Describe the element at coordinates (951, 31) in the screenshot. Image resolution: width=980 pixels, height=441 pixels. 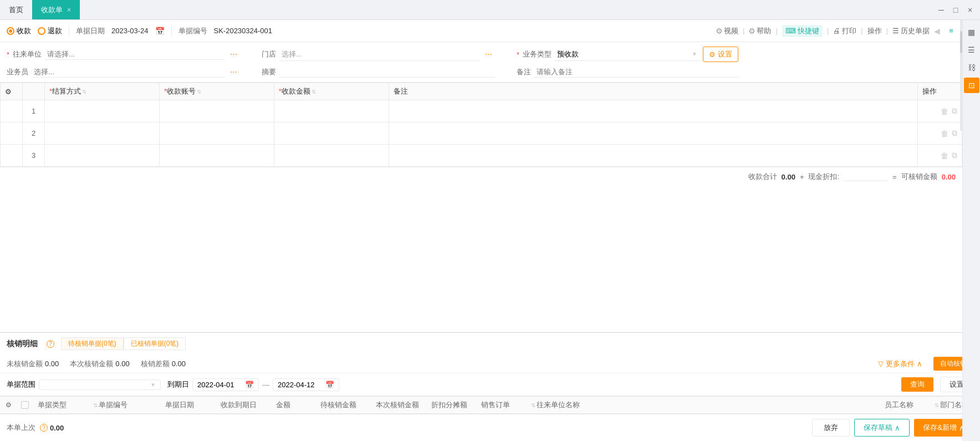
I see `list-view-icon: ≡` at that location.